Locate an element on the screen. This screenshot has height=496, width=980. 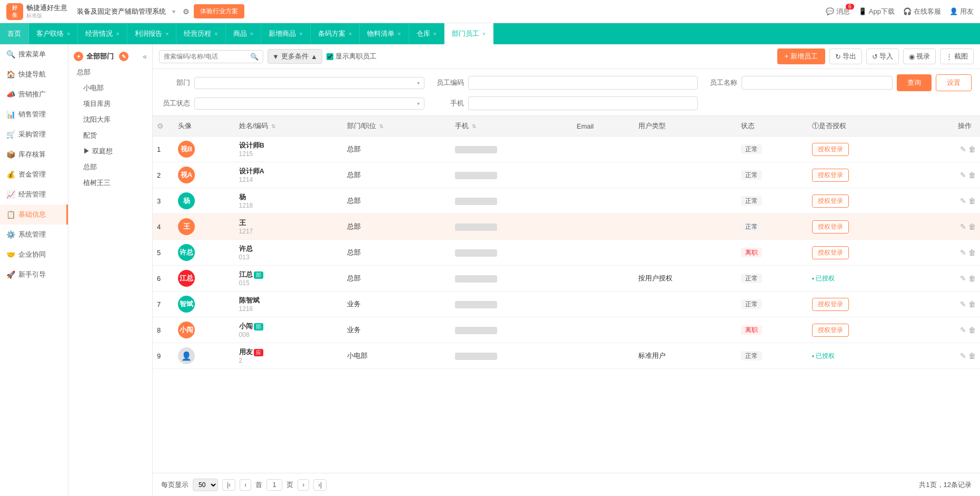
dept-item-小电部: 小电部 is located at coordinates (111, 88).